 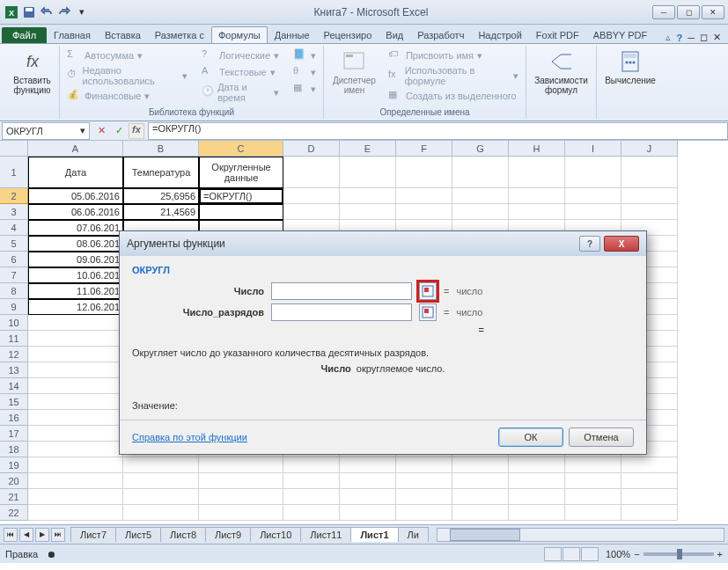 What do you see at coordinates (650, 149) in the screenshot?
I see `column-header: J` at bounding box center [650, 149].